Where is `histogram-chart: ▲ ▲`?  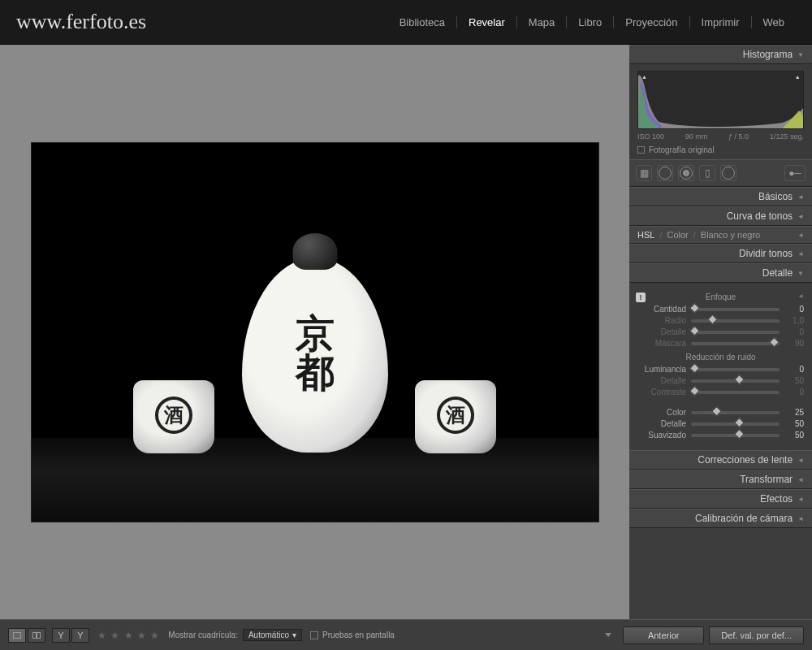 histogram-chart: ▲ ▲ is located at coordinates (721, 100).